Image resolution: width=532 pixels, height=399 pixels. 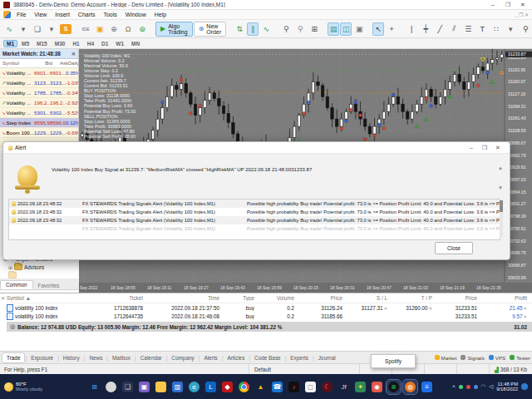 I want to click on app-purple-icon: ▣, so click(x=145, y=387).